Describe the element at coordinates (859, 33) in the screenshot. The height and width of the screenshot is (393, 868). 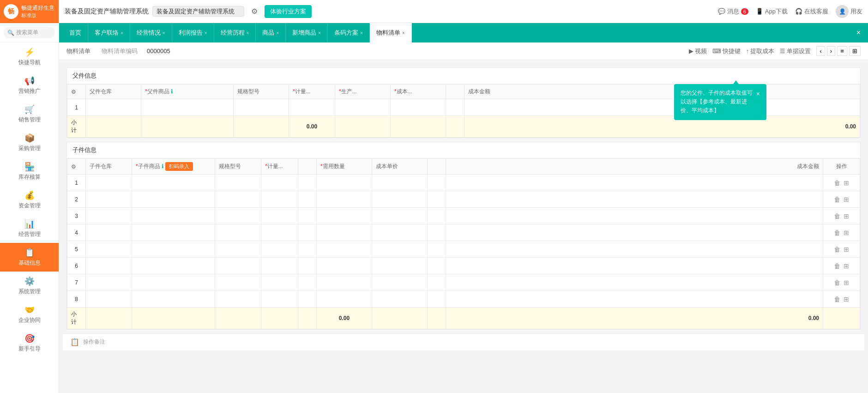
I see `close-all-tabs: ×` at that location.